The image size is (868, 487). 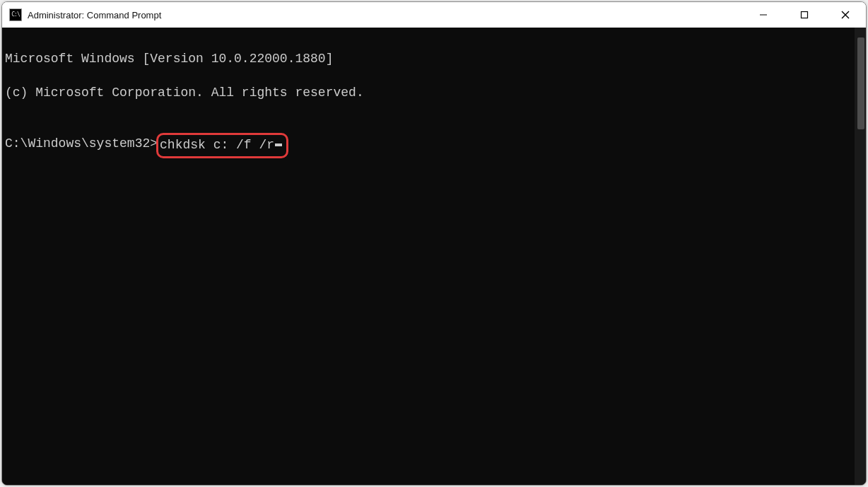 What do you see at coordinates (81, 143) in the screenshot?
I see `prompt-path: C:\Windows\system32>` at bounding box center [81, 143].